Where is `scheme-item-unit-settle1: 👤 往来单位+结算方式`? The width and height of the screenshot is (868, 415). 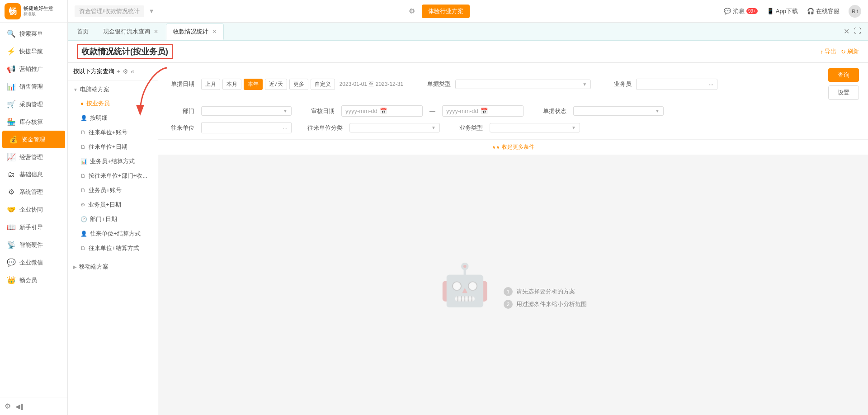 scheme-item-unit-settle1: 👤 往来单位+结算方式 is located at coordinates (113, 234).